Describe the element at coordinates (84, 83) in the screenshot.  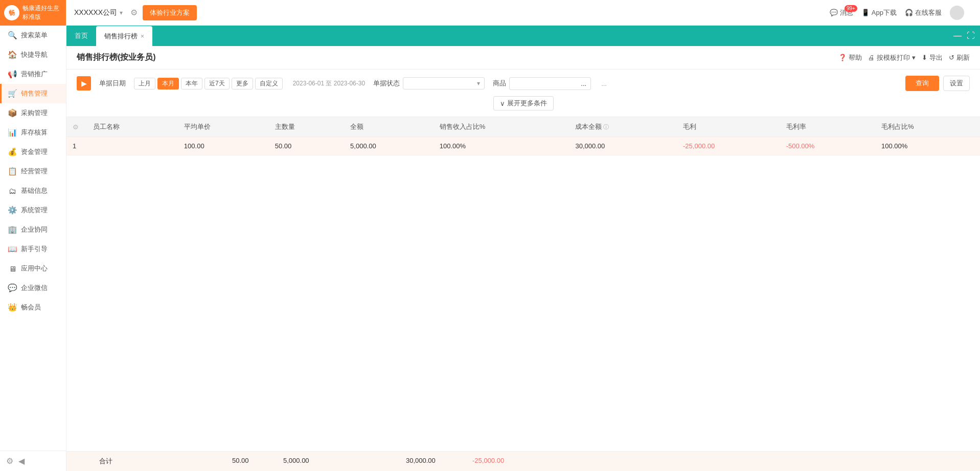
I see `filter-expand-arrow: ▶` at that location.